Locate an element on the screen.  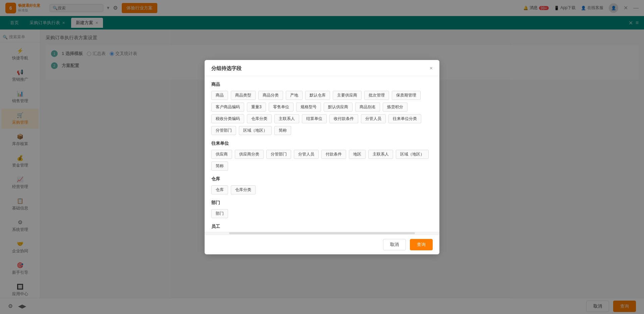
field-tag-payment-cond: 付款条件 is located at coordinates (334, 154).